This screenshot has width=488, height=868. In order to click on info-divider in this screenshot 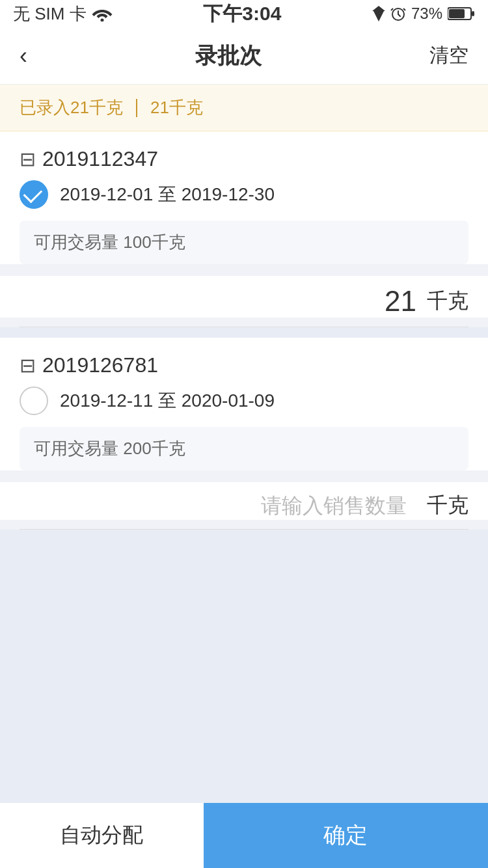, I will do `click(137, 108)`.